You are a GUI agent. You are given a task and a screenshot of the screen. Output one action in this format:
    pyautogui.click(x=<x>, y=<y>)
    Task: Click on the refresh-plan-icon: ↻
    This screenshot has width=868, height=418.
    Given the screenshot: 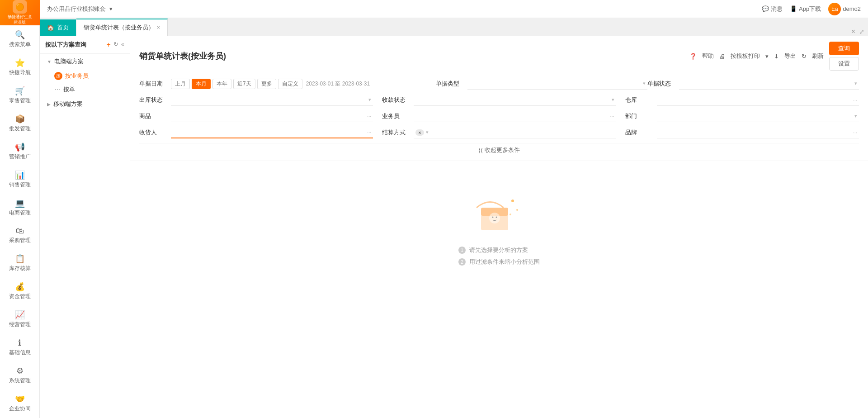 What is the action you would take?
    pyautogui.click(x=116, y=45)
    